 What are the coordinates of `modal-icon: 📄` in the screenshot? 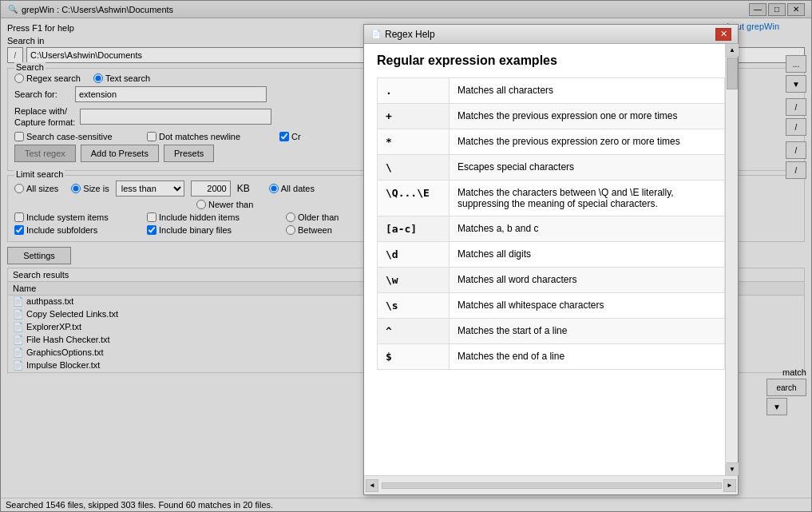 It's located at (376, 34).